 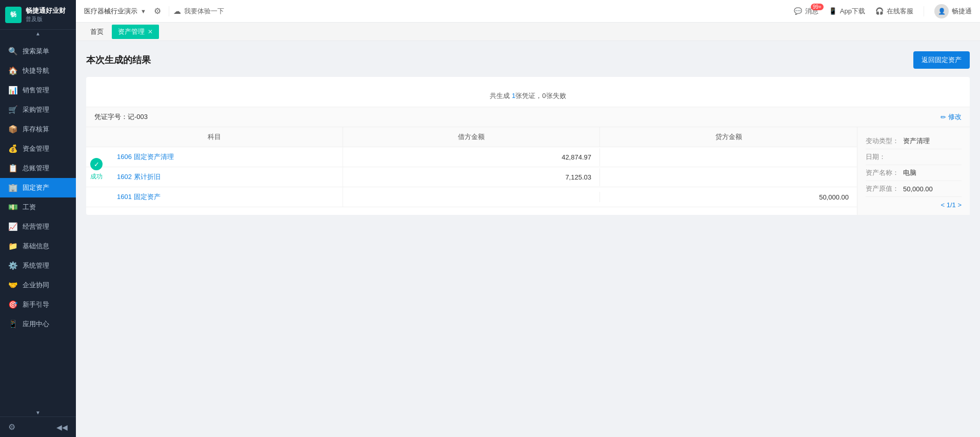 What do you see at coordinates (36, 188) in the screenshot?
I see `sidebar-item-label: 固定资产` at bounding box center [36, 188].